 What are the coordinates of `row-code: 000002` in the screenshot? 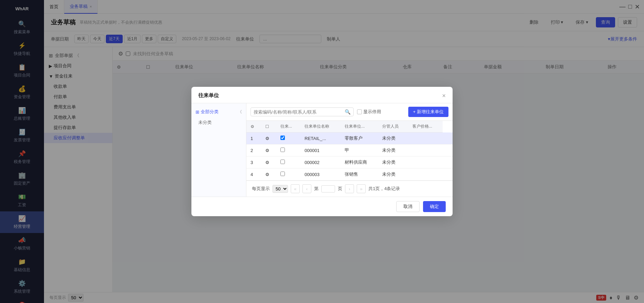 It's located at (320, 163).